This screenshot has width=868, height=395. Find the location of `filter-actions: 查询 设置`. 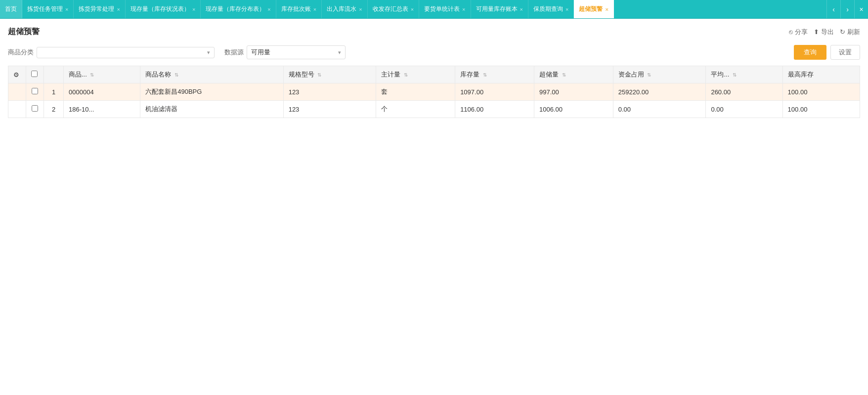

filter-actions: 查询 设置 is located at coordinates (827, 52).